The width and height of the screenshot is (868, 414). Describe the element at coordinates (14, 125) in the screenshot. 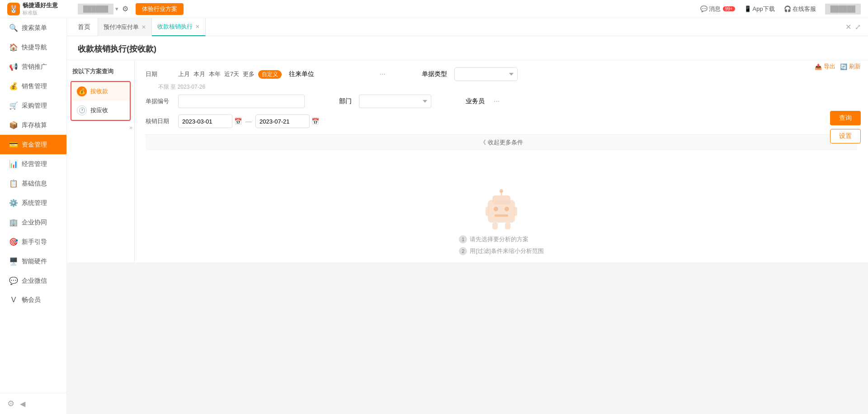

I see `inventory-icon: 📦` at that location.